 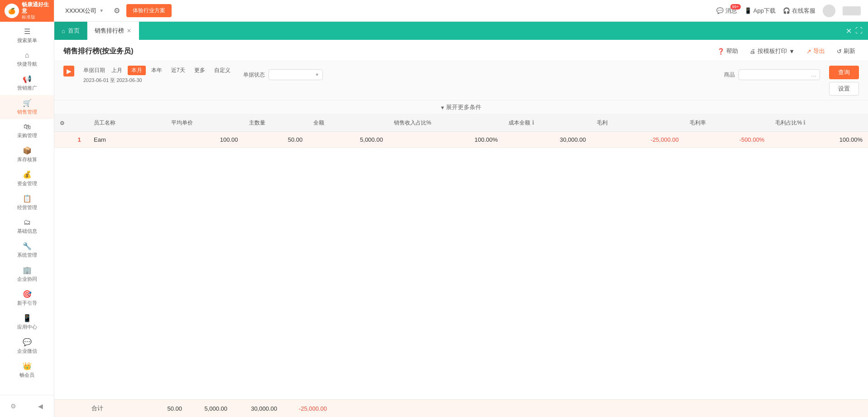 What do you see at coordinates (720, 11) in the screenshot?
I see `message-icon: 💬` at bounding box center [720, 11].